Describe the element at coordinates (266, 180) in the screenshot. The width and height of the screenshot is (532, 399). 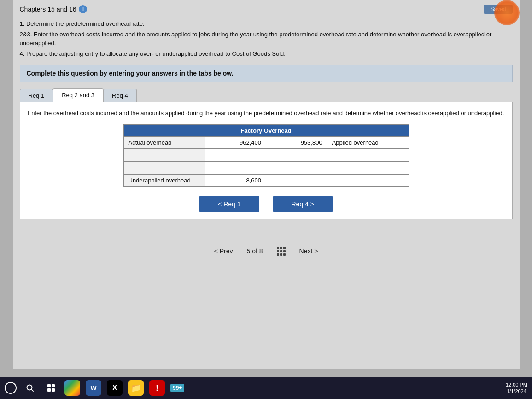
I see `table-row: Underapplied overhead 8,600` at that location.